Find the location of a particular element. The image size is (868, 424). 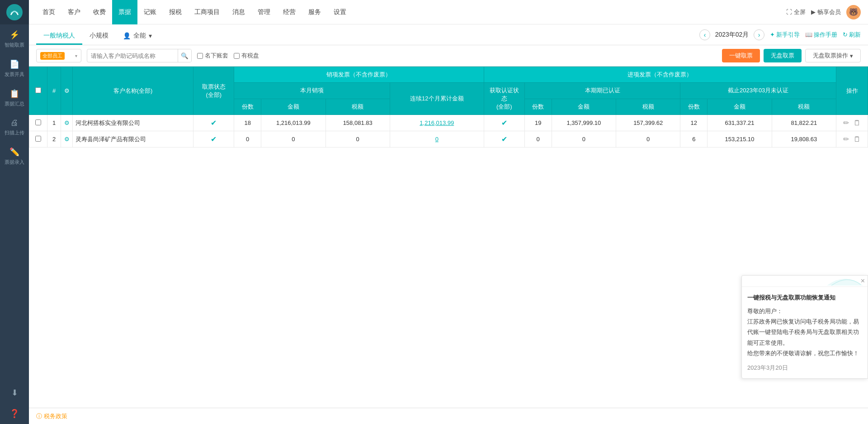

fullscreen-icon: ⛶ is located at coordinates (789, 12).